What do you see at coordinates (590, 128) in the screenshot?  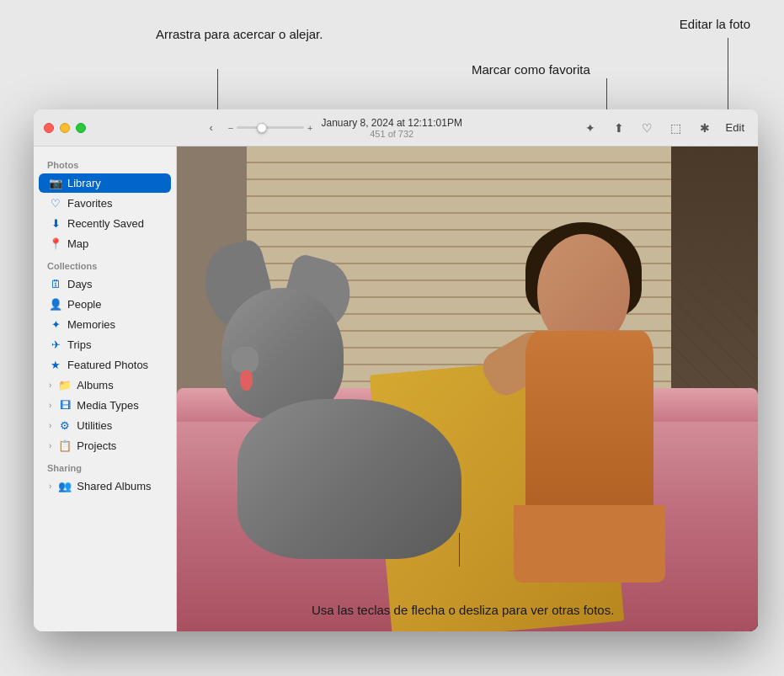 I see `magic-wand-icon: ✦` at bounding box center [590, 128].